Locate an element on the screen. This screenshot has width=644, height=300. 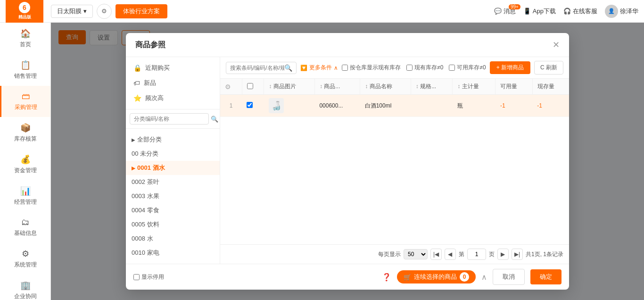
show-disabled-checkbox is located at coordinates (137, 277).